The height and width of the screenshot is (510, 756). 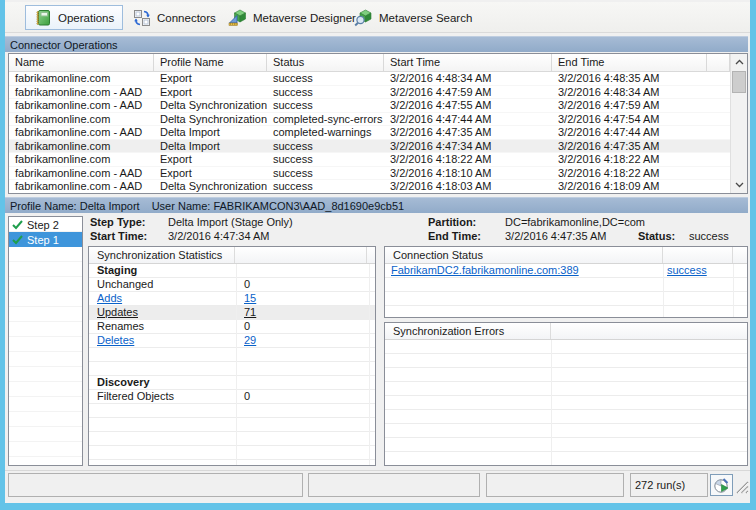 What do you see at coordinates (232, 327) in the screenshot?
I see `statistic-row: Renames0` at bounding box center [232, 327].